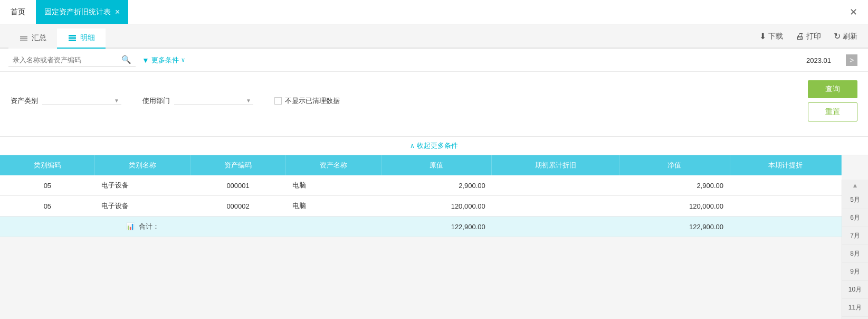 Image resolution: width=868 pixels, height=319 pixels. Describe the element at coordinates (852, 60) in the screenshot. I see `expand-arrow-btn: >` at that location.